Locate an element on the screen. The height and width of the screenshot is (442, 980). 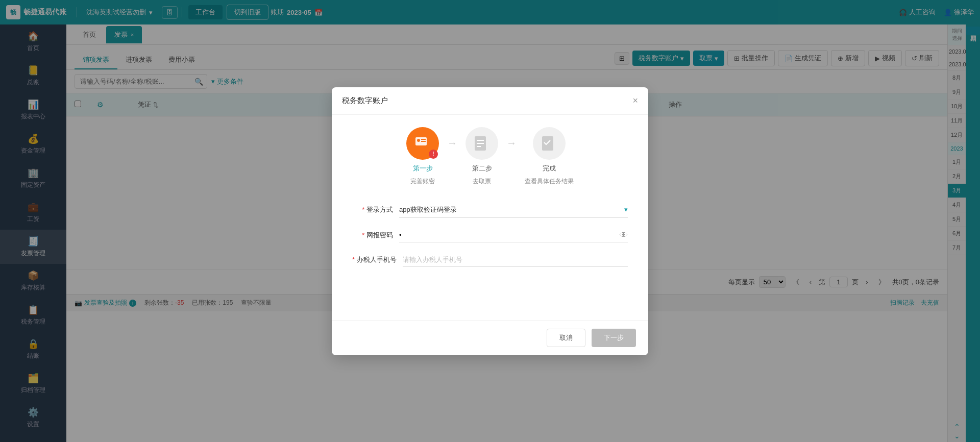
step-1: ! 第一步 完善账密 is located at coordinates (423, 156).